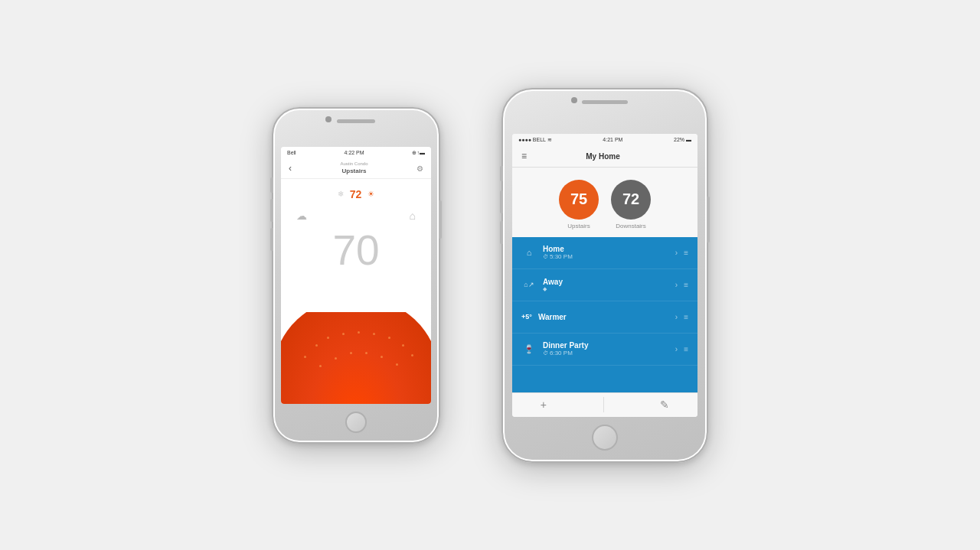  I want to click on carrier-1: Bell, so click(292, 153).